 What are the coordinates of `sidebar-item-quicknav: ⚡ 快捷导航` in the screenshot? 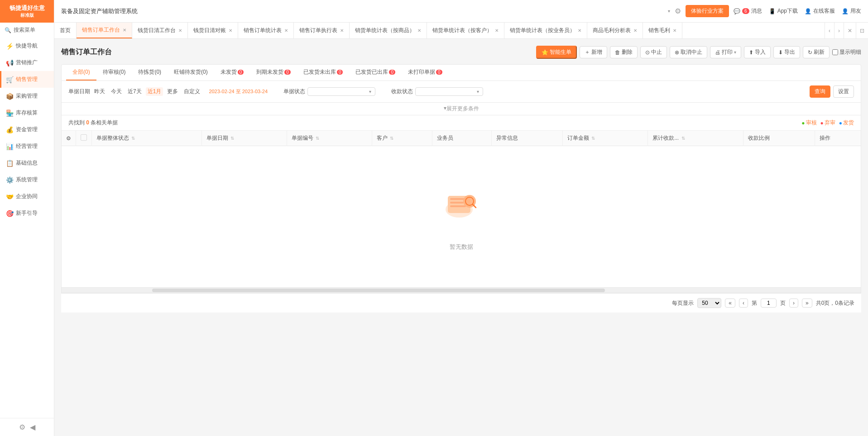 It's located at (27, 46).